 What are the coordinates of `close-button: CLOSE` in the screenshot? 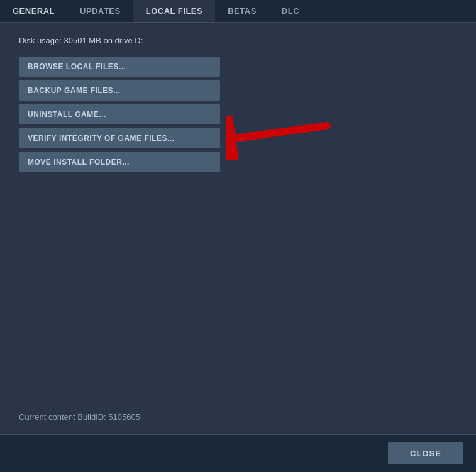 It's located at (426, 454).